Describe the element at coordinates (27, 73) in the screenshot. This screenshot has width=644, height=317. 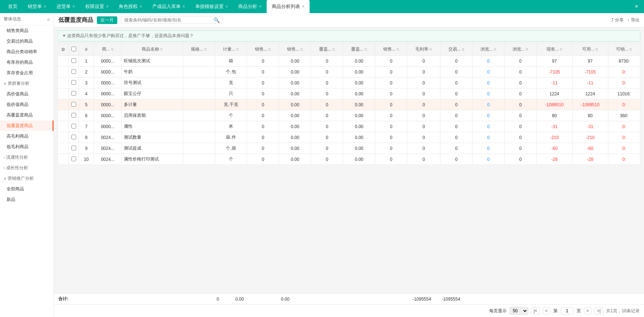
I see `sidebar-item-inventory-capital: 库存资金占用` at that location.